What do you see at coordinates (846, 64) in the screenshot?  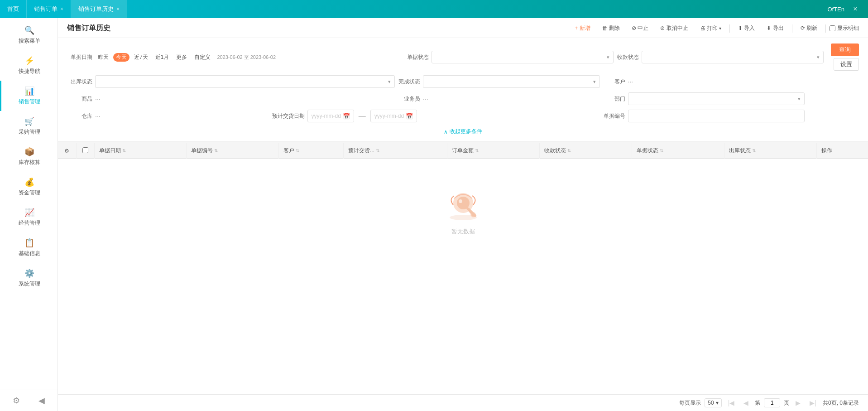 I see `setting-button: 设置` at bounding box center [846, 64].